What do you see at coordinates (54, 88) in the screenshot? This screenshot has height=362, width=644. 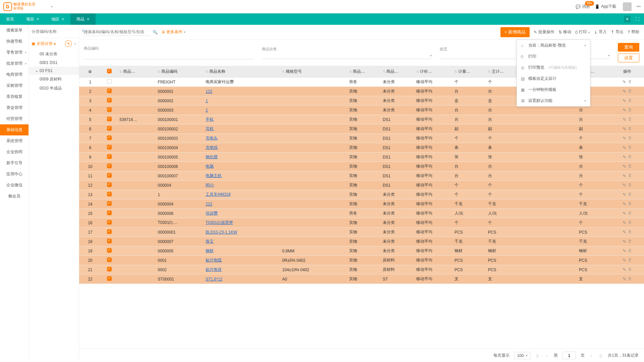 I see `category-item-4: 0010 半成品` at bounding box center [54, 88].